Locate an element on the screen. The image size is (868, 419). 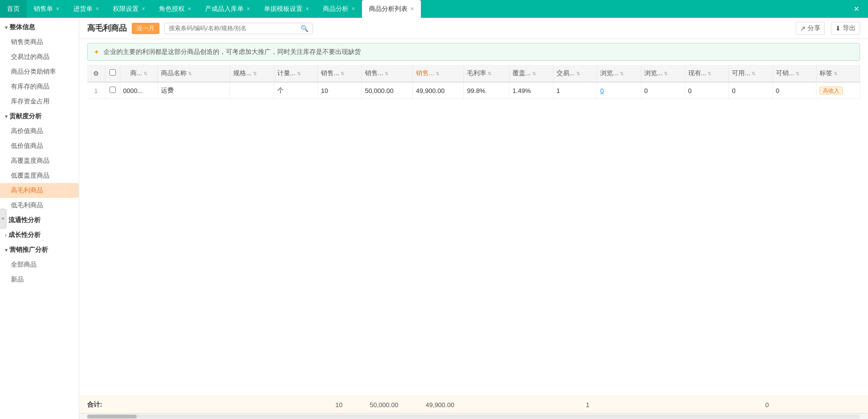
col-name: 商品名称⇅ is located at coordinates (194, 73).